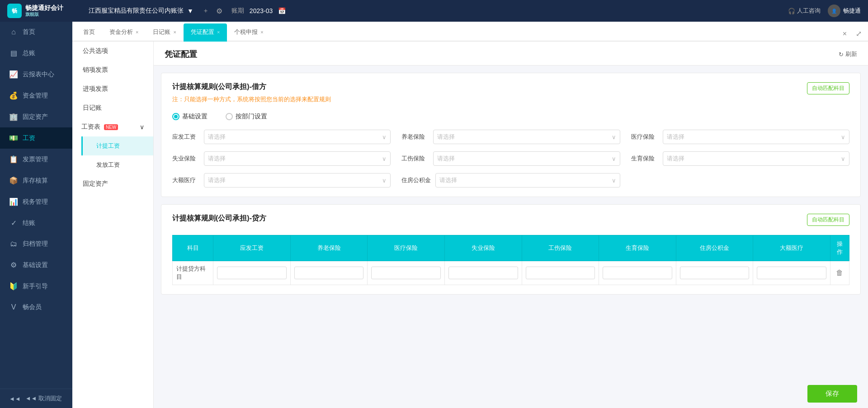  What do you see at coordinates (206, 11) in the screenshot?
I see `add-icon: ＋` at bounding box center [206, 11].